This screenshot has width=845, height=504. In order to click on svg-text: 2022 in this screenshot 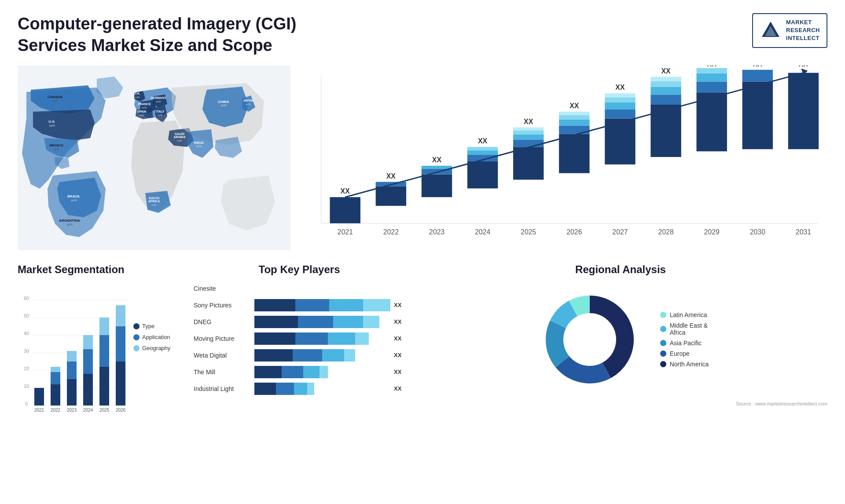, I will do `click(55, 410)`.